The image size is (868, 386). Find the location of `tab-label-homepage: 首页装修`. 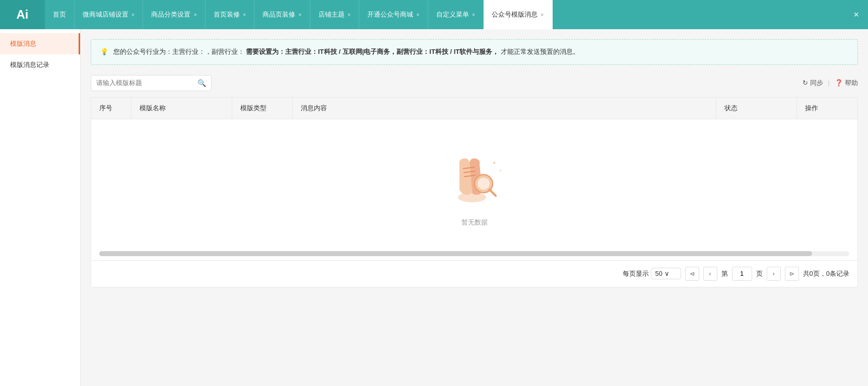

tab-label-homepage: 首页装修 is located at coordinates (227, 15).